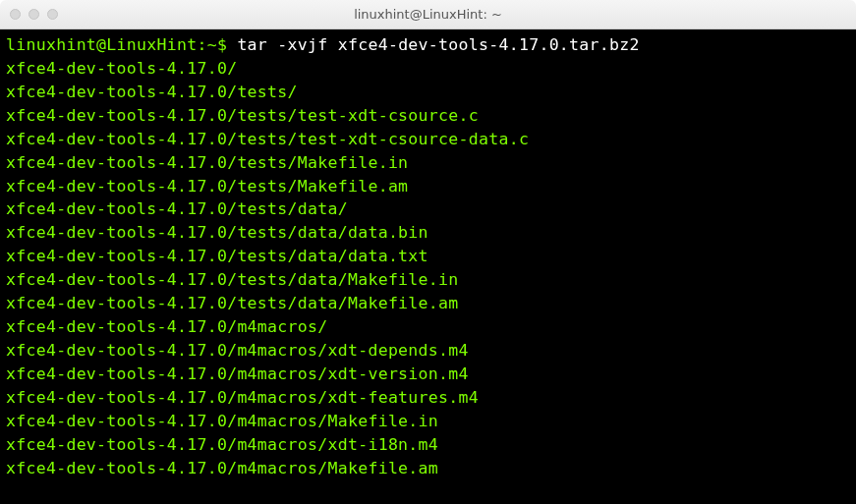 The height and width of the screenshot is (504, 856). Describe the element at coordinates (428, 256) in the screenshot. I see `output-line: xfce4-dev-tools-4.17.0/tests/data/data.t…` at that location.